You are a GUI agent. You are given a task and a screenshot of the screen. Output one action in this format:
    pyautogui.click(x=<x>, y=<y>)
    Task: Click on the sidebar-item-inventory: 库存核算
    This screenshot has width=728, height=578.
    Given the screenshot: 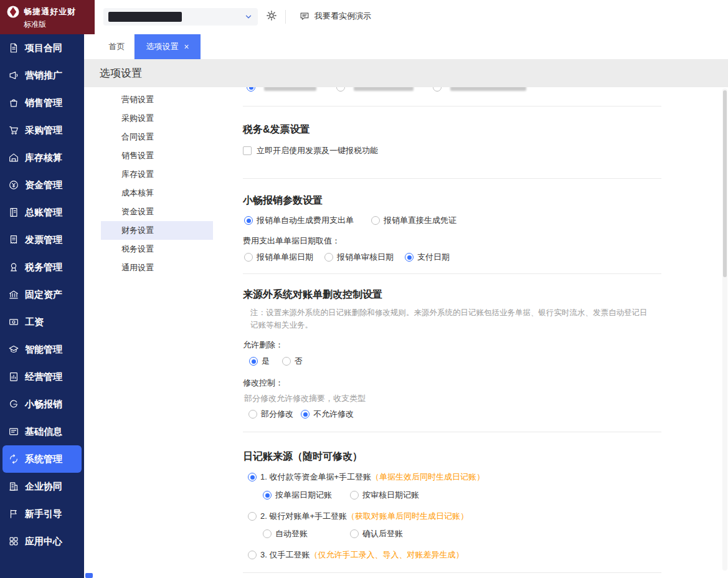 What is the action you would take?
    pyautogui.click(x=42, y=158)
    